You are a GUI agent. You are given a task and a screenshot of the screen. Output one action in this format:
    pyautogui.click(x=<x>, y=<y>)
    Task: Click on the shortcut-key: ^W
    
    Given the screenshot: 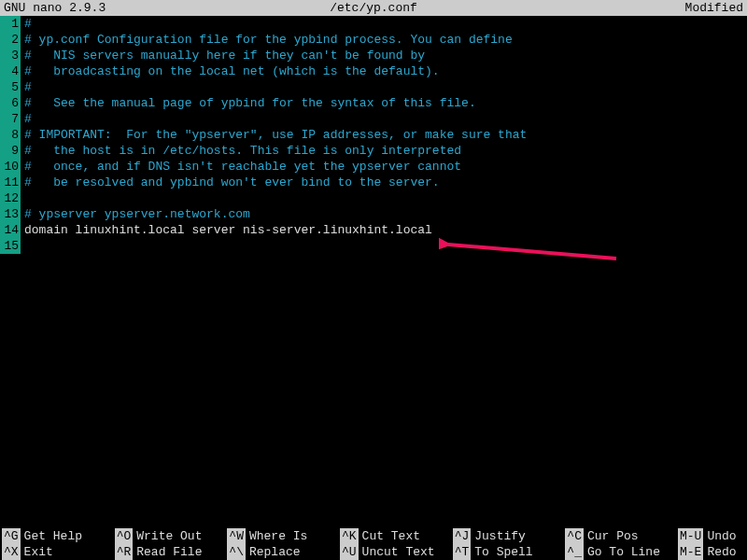 What is the action you would take?
    pyautogui.click(x=236, y=536)
    